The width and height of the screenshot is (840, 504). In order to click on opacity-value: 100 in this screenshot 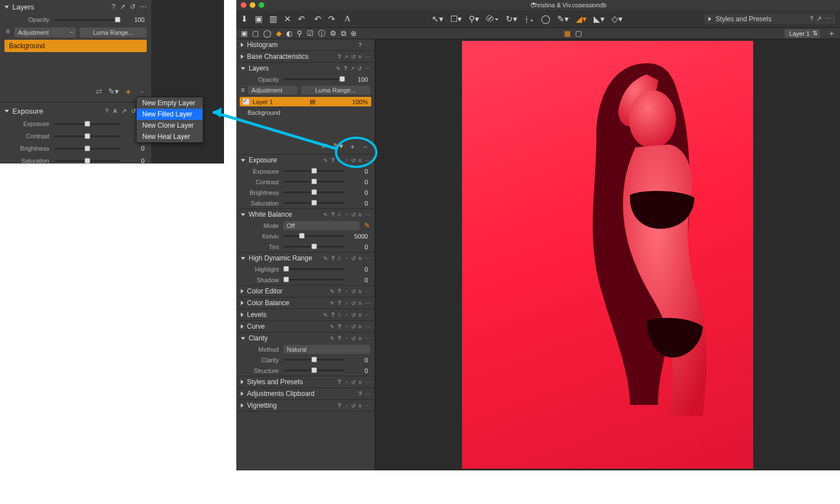, I will do `click(136, 20)`.